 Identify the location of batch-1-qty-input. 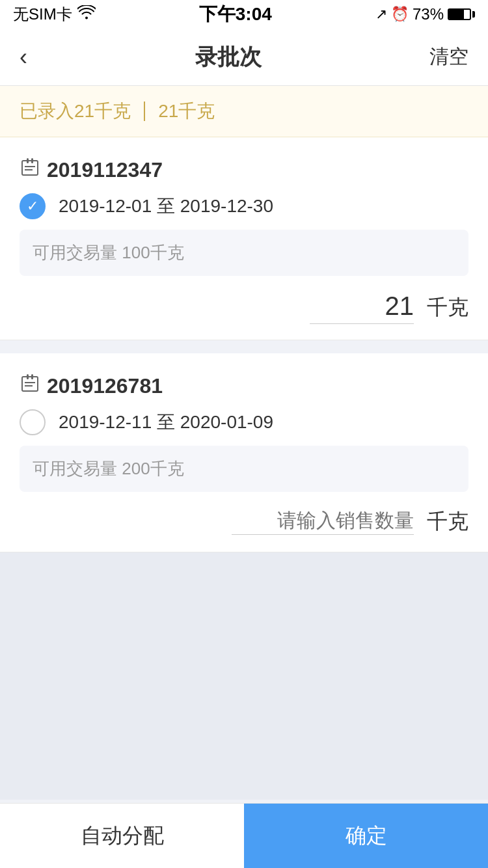
(388, 306).